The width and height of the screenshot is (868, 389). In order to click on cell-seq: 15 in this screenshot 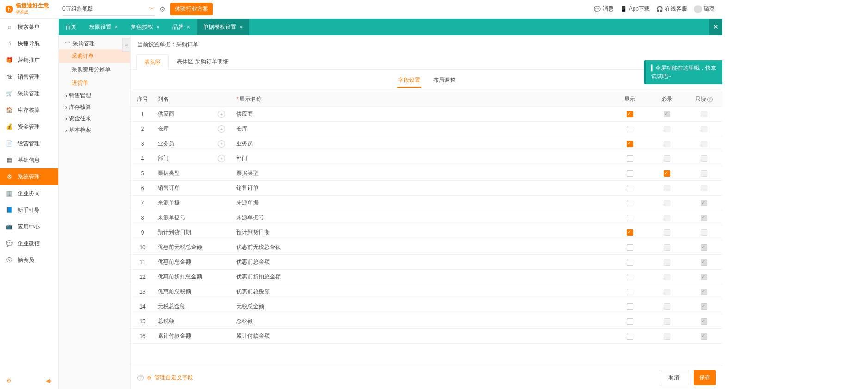, I will do `click(142, 321)`.